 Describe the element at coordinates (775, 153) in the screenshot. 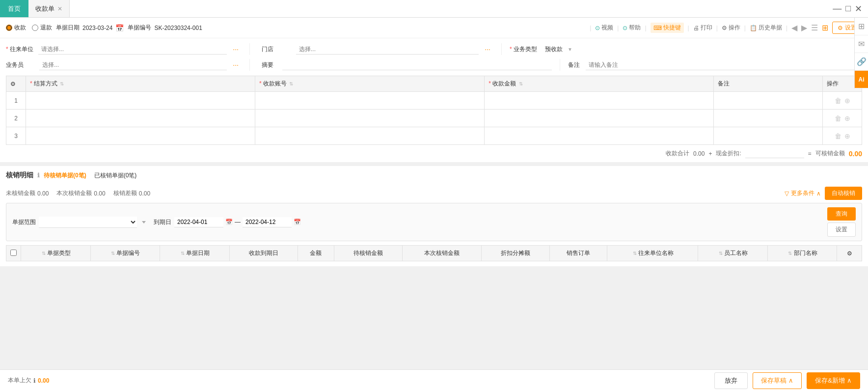

I see `discount-input` at that location.